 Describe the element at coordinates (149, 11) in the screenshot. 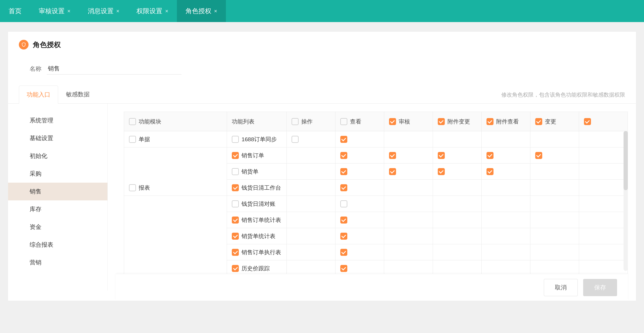

I see `tab-label: 权限设置` at that location.